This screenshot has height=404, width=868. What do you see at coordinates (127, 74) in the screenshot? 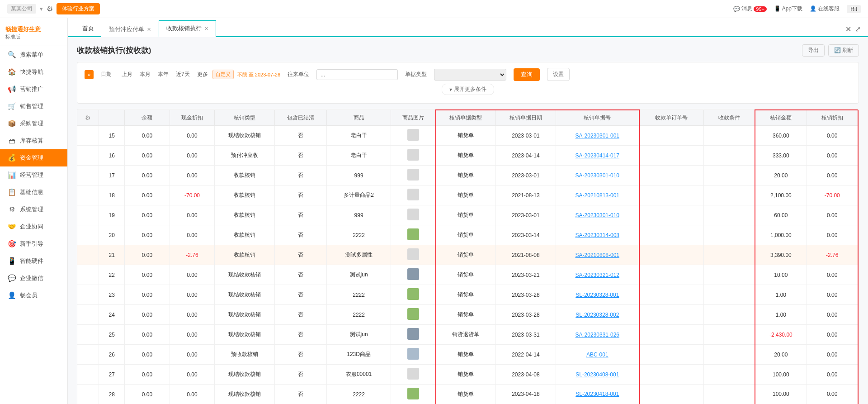
I see `date-btn-last-month: 上月` at bounding box center [127, 74].